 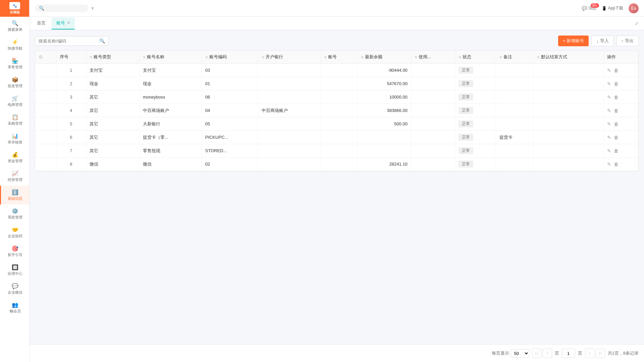 I want to click on sidebar-item-member: 👥畅会员, so click(x=15, y=308).